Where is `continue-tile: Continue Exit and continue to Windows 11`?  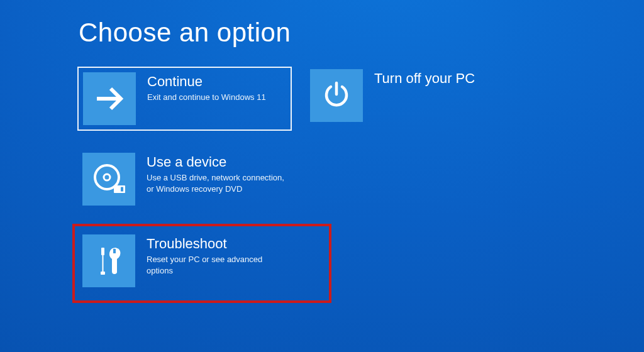 continue-tile: Continue Exit and continue to Windows 11 is located at coordinates (185, 99).